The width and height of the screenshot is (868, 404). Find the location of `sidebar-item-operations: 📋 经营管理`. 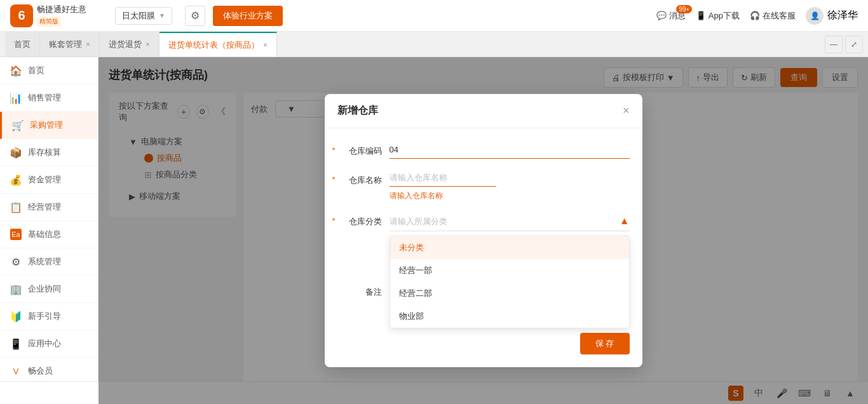

sidebar-item-operations: 📋 经营管理 is located at coordinates (49, 207).